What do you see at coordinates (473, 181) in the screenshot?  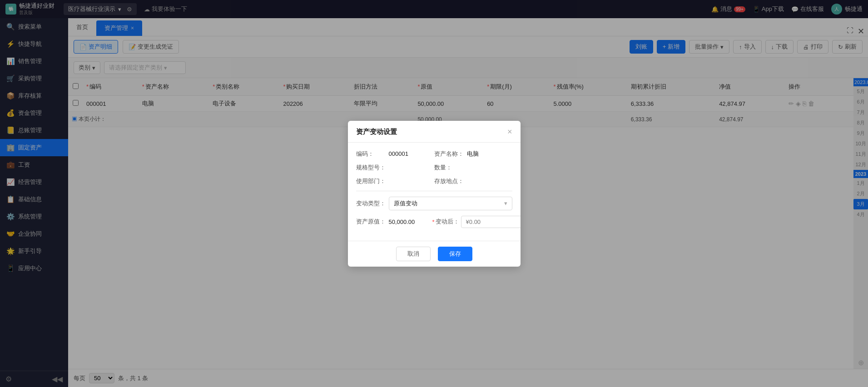 I see `dialog-location-group: 存放地点：` at bounding box center [473, 181].